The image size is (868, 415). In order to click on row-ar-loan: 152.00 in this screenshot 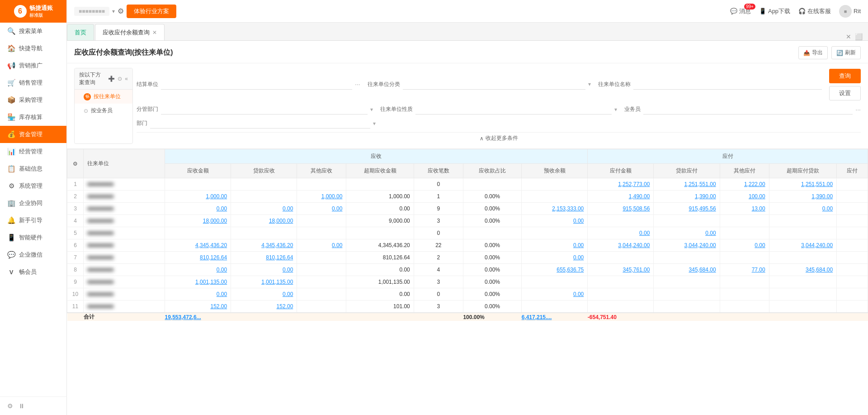, I will do `click(264, 307)`.